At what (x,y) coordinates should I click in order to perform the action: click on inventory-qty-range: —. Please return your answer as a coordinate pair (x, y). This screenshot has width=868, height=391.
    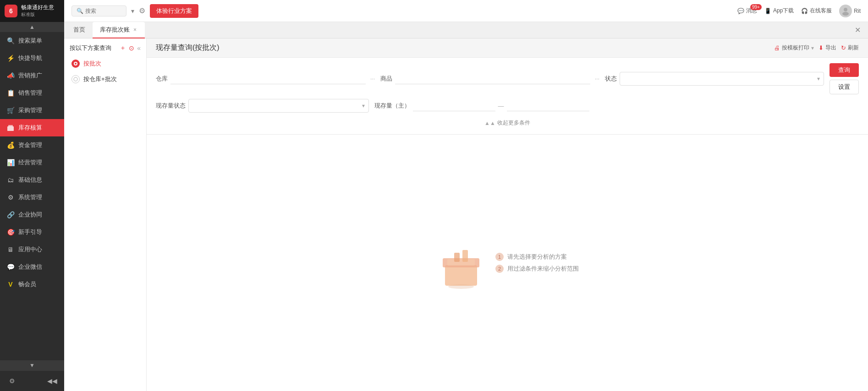
    Looking at the image, I should click on (501, 106).